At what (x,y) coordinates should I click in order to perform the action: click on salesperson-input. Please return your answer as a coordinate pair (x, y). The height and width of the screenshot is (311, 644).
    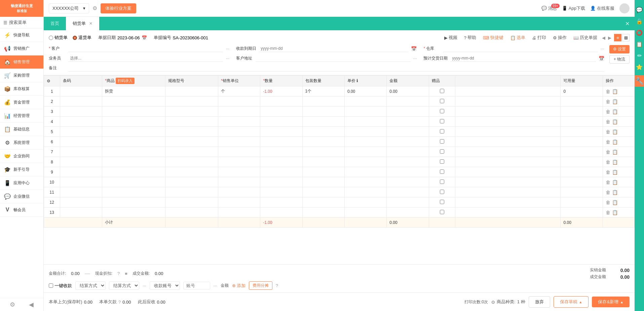
    Looking at the image, I should click on (146, 59).